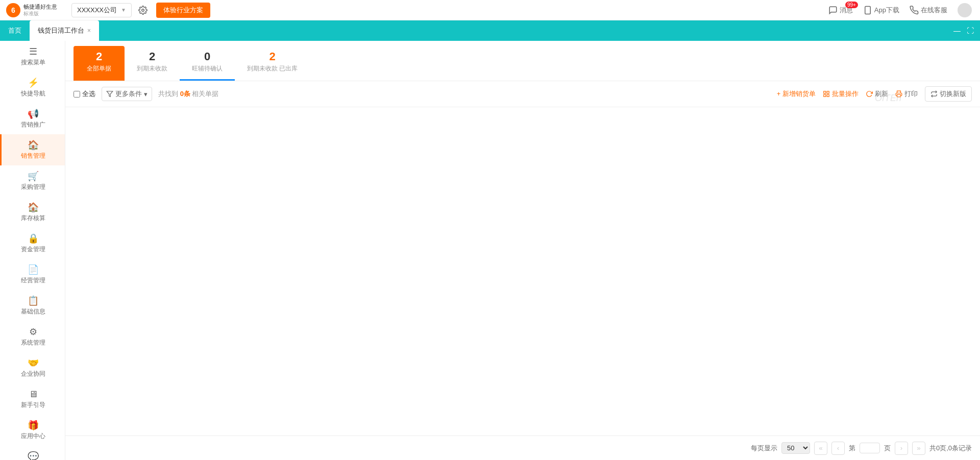  What do you see at coordinates (33, 394) in the screenshot?
I see `newcomer-icon: 🖥` at bounding box center [33, 394].